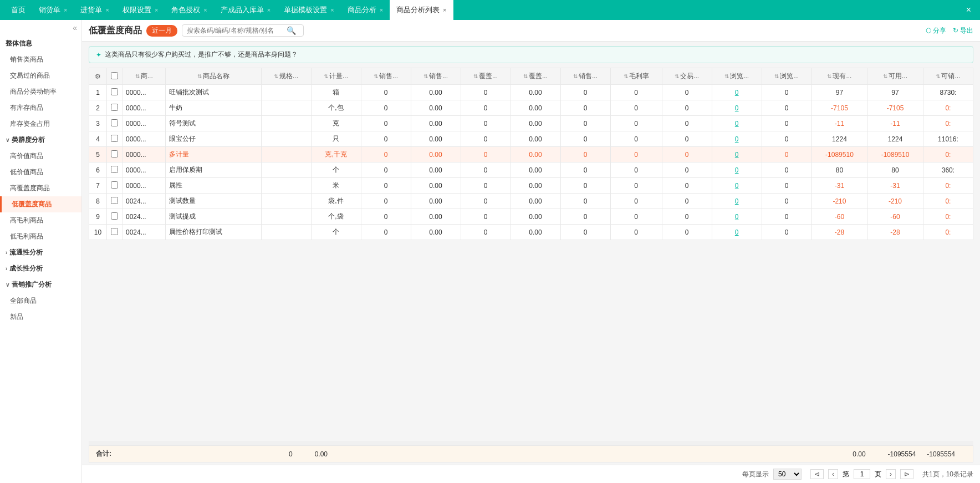  I want to click on row-name: 符号测试, so click(213, 124).